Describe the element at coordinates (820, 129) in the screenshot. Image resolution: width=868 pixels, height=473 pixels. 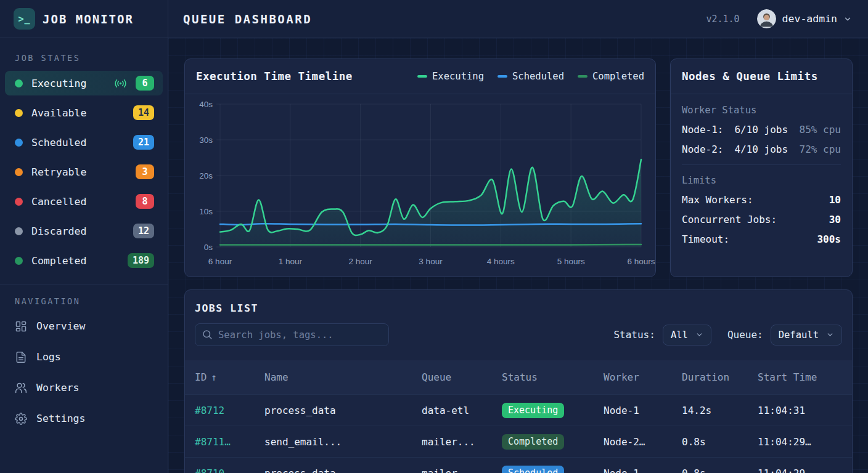
I see `node-cpu: 85% cpu` at that location.